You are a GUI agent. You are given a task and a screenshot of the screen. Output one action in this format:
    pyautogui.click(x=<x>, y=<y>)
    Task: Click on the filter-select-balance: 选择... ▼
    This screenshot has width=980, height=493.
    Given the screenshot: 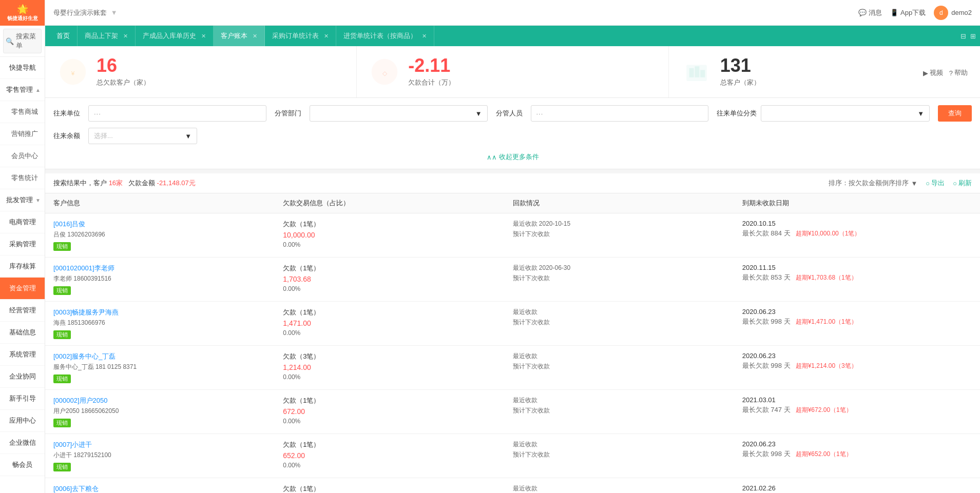 What is the action you would take?
    pyautogui.click(x=143, y=136)
    